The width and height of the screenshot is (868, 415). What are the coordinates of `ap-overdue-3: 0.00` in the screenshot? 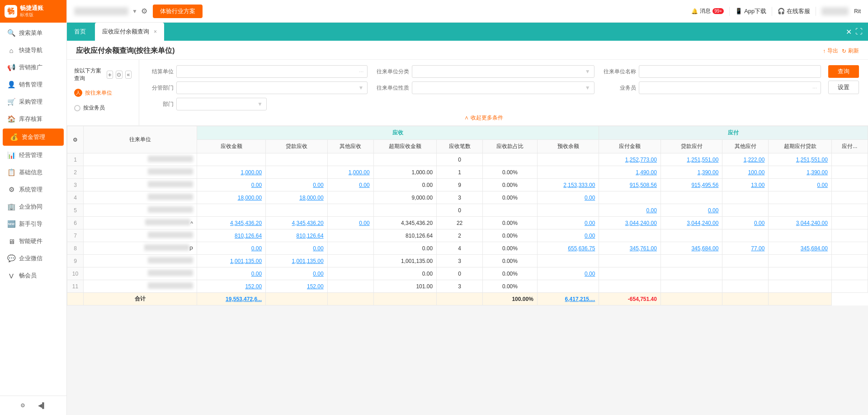 It's located at (800, 185).